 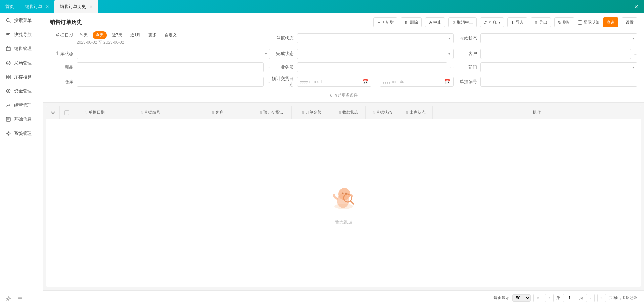 What do you see at coordinates (22, 134) in the screenshot?
I see `sidebar-item-system: 系统管理` at bounding box center [22, 134].